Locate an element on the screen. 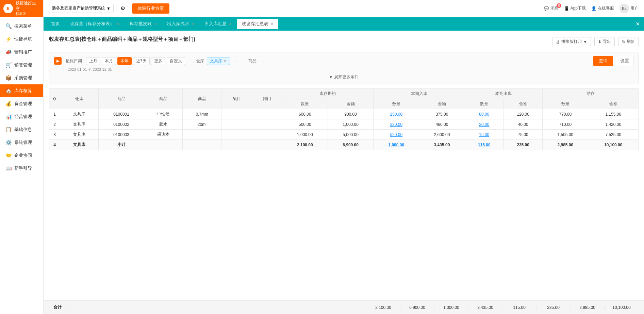 The height and width of the screenshot is (314, 644). tab-home: 首页 is located at coordinates (55, 24).